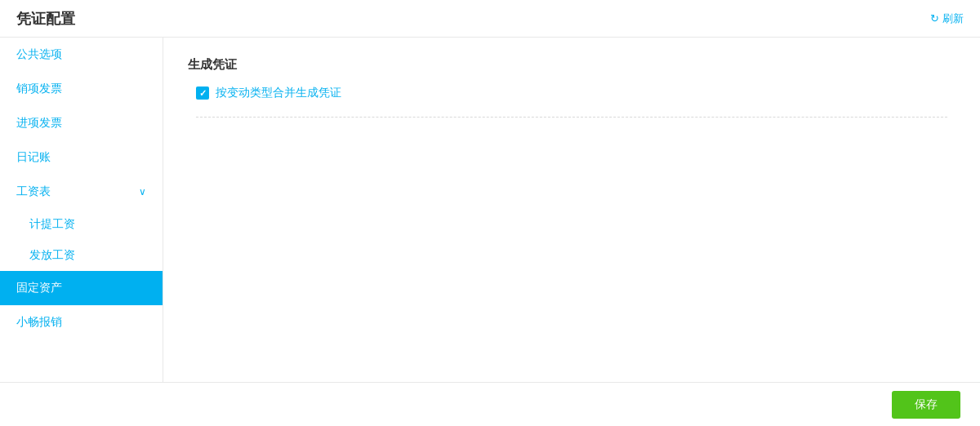 The width and height of the screenshot is (980, 426). I want to click on save-button: 保存, so click(926, 405).